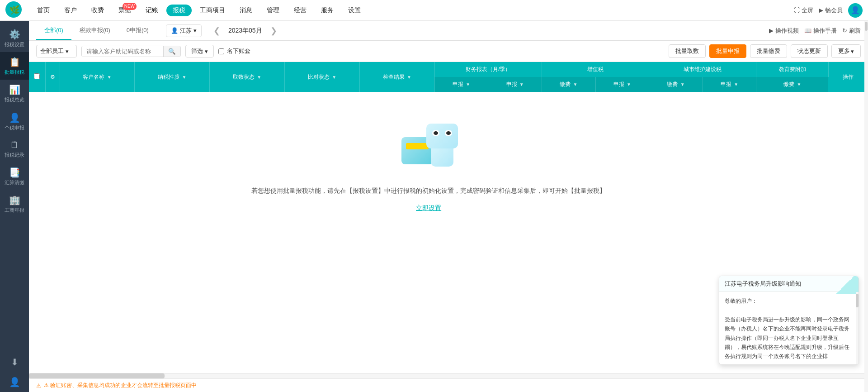 The width and height of the screenshot is (868, 392). I want to click on warning-icon: ⚠, so click(39, 386).